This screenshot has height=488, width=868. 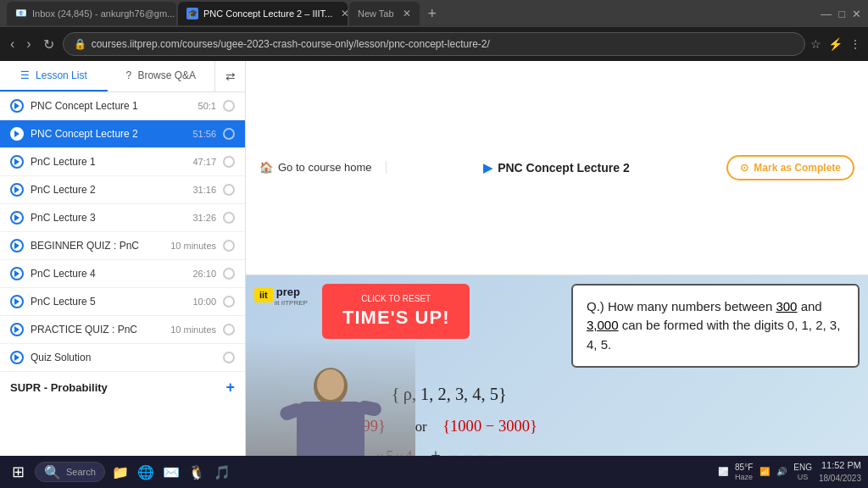 What do you see at coordinates (197, 472) in the screenshot?
I see `taskbar-icon-terminal: 🐧` at bounding box center [197, 472].